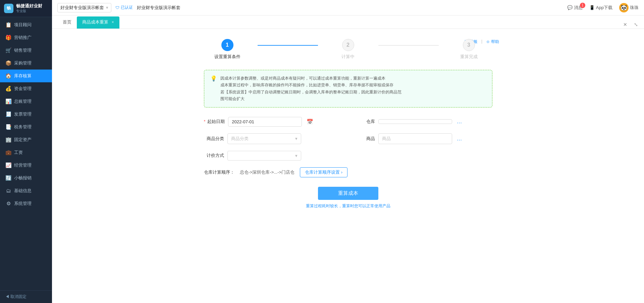 The image size is (644, 303). Describe the element at coordinates (67, 23) in the screenshot. I see `tab-home: 首页` at that location.